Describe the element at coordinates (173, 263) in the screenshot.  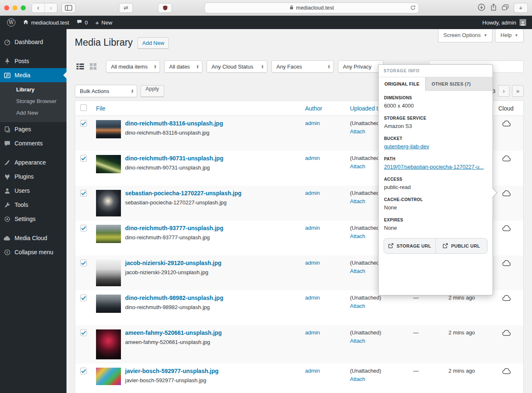
I see `media-title-link: jacob-nizierski-29120-unsplash.jpg` at that location.